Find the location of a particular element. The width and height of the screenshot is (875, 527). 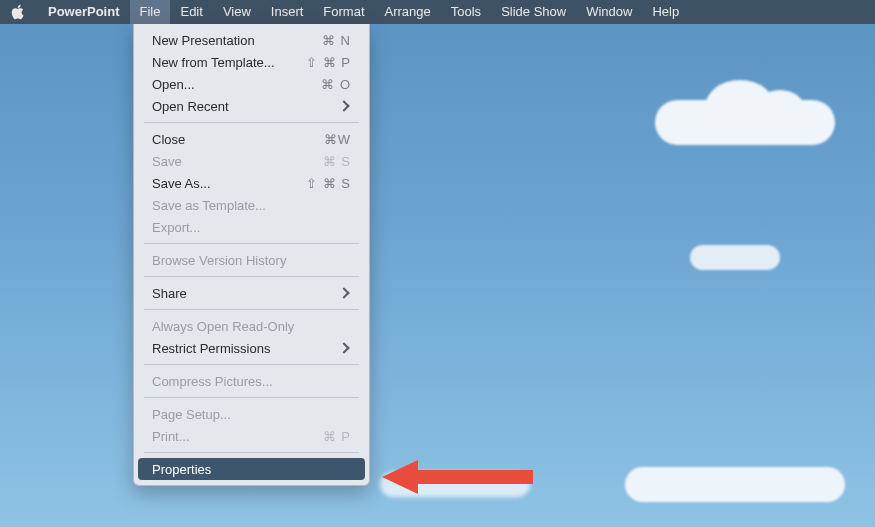

menubar-item-format: Format is located at coordinates (344, 12).